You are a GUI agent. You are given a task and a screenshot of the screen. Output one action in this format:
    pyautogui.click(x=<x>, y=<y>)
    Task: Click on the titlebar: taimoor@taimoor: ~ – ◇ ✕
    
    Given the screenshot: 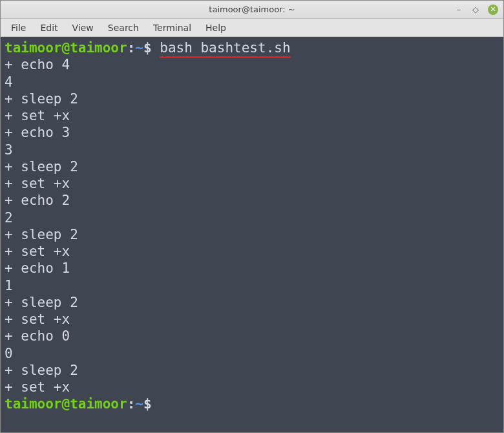 What is the action you would take?
    pyautogui.click(x=252, y=10)
    